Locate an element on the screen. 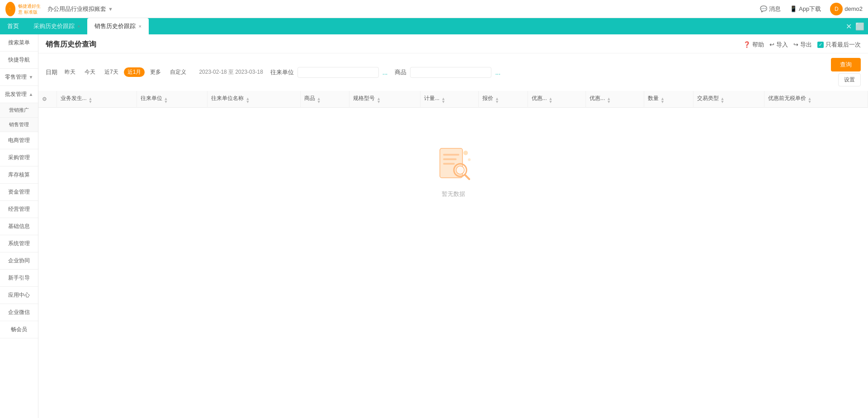 This screenshot has height=418, width=868. app-name: 办公用品行业模拟账套 is located at coordinates (77, 9).